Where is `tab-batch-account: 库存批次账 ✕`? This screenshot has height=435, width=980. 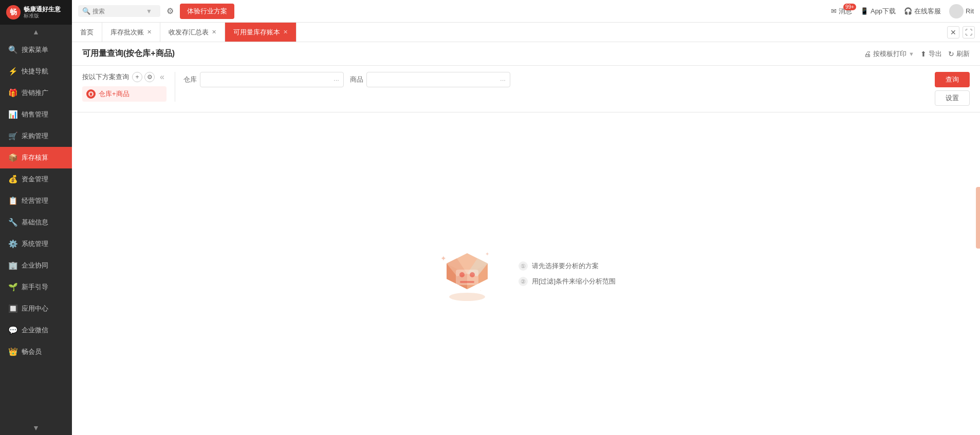
tab-batch-account: 库存批次账 ✕ is located at coordinates (132, 32).